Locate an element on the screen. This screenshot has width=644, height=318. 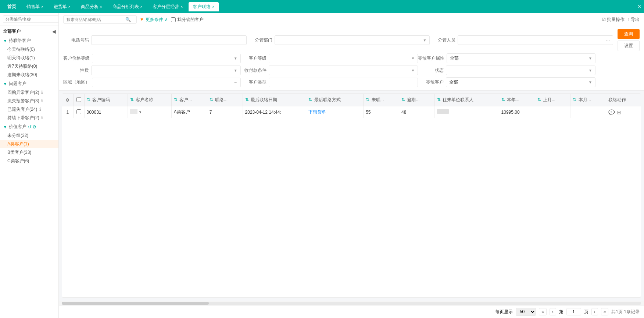
filter-search-icon: 🔍 is located at coordinates (128, 20).